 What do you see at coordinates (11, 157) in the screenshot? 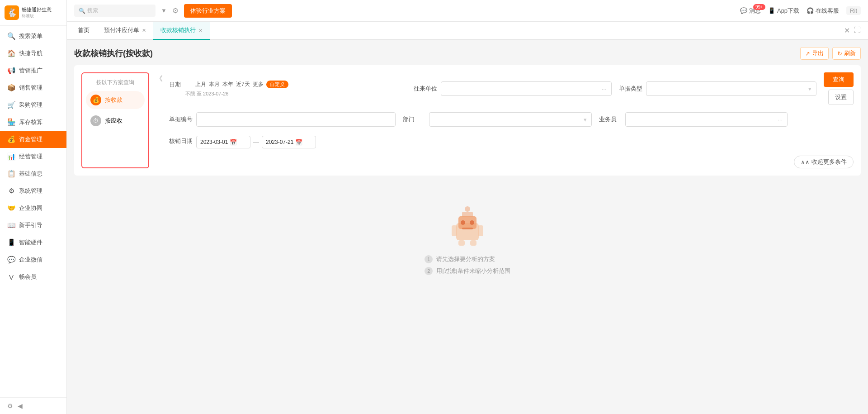
I see `operations-icon: 📊` at bounding box center [11, 157].